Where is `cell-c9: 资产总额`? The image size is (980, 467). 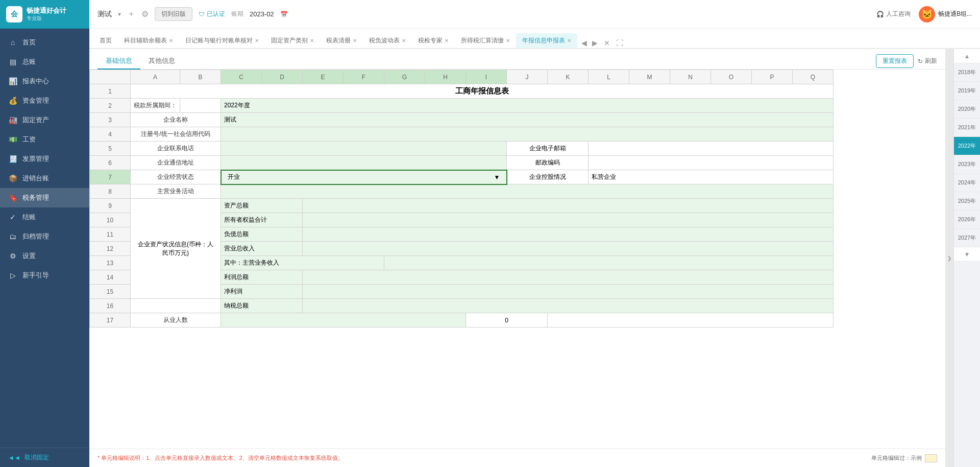
cell-c9: 资产总额 is located at coordinates (262, 206).